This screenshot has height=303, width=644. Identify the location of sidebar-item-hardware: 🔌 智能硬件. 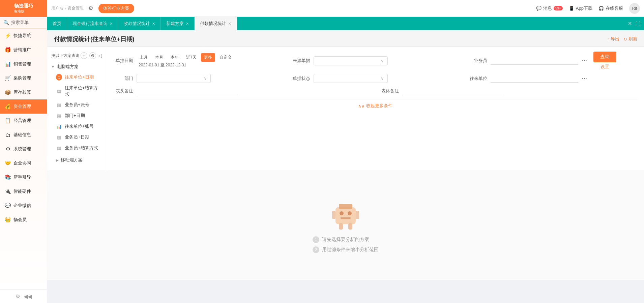
(24, 191).